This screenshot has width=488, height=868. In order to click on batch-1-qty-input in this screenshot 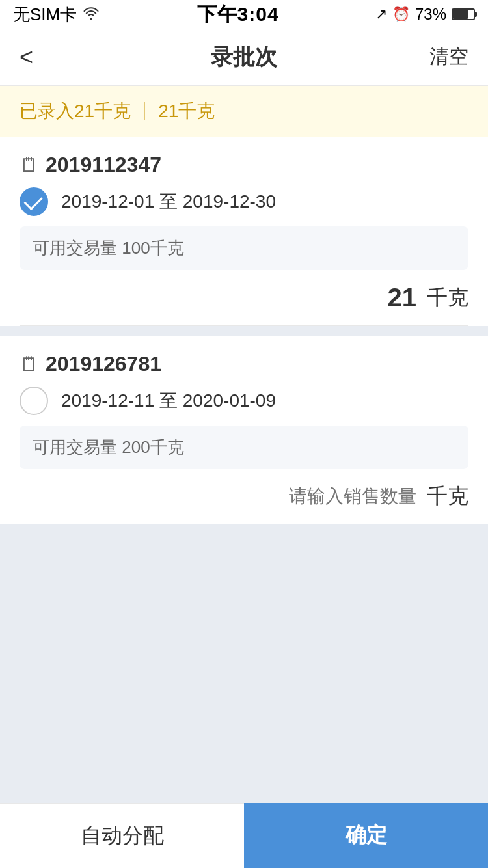, I will do `click(390, 298)`.